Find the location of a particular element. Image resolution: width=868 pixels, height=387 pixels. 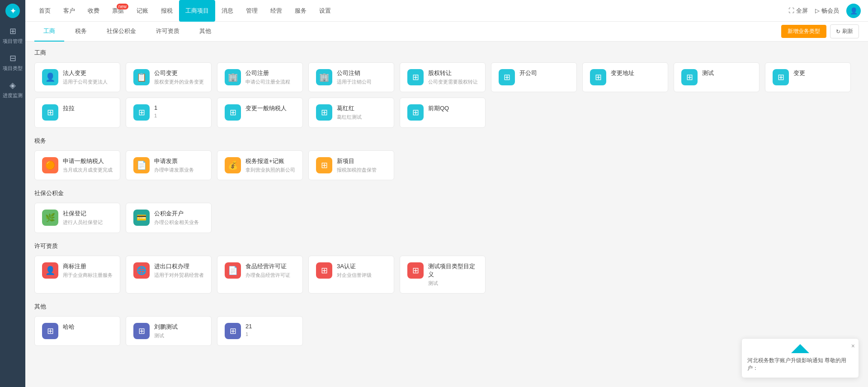

card-early-qq: ⊞ 前期QQ is located at coordinates (443, 112).